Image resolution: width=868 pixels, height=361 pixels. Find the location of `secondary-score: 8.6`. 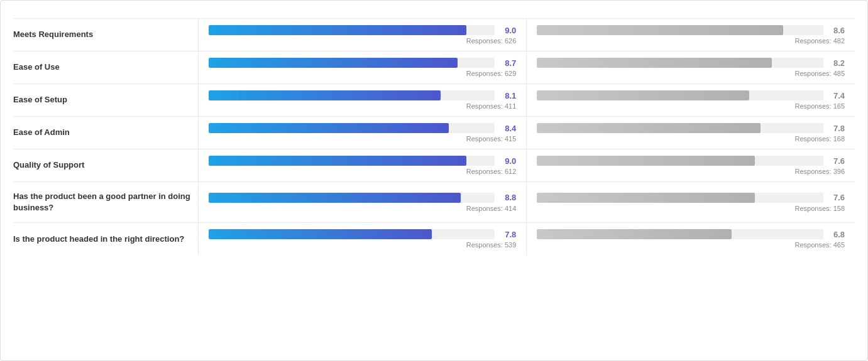

secondary-score: 8.6 is located at coordinates (836, 30).